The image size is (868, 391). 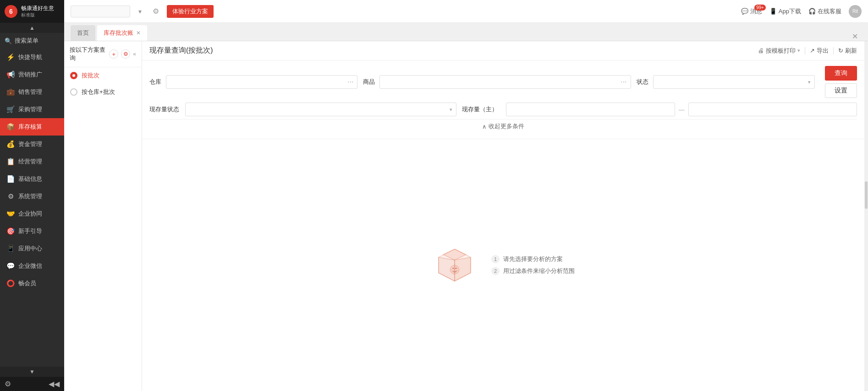 I want to click on stock-qty-to-input, so click(x=773, y=109).